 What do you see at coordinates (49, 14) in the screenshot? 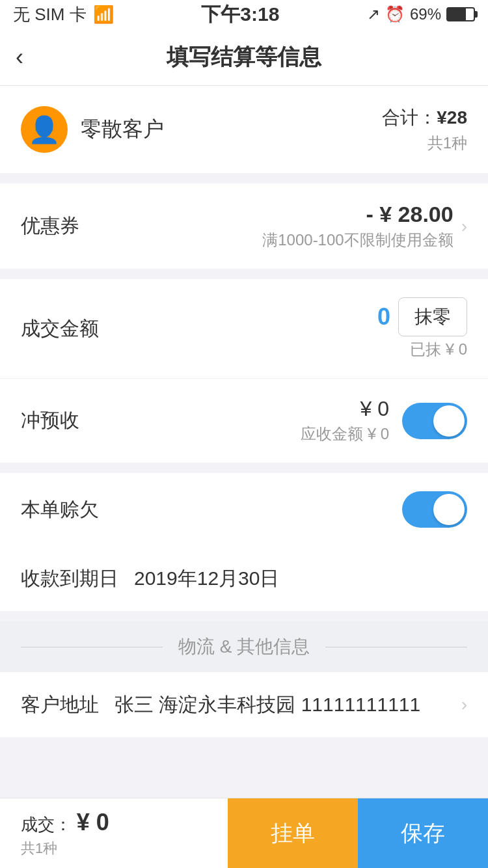
I see `carrier-label: 无 SIM 卡` at bounding box center [49, 14].